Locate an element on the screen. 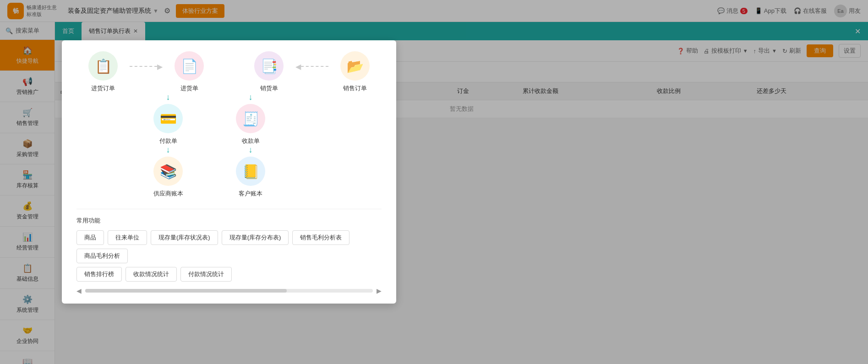 The width and height of the screenshot is (868, 364). func-btn-product-margin: 商品毛利分析 is located at coordinates (102, 256).